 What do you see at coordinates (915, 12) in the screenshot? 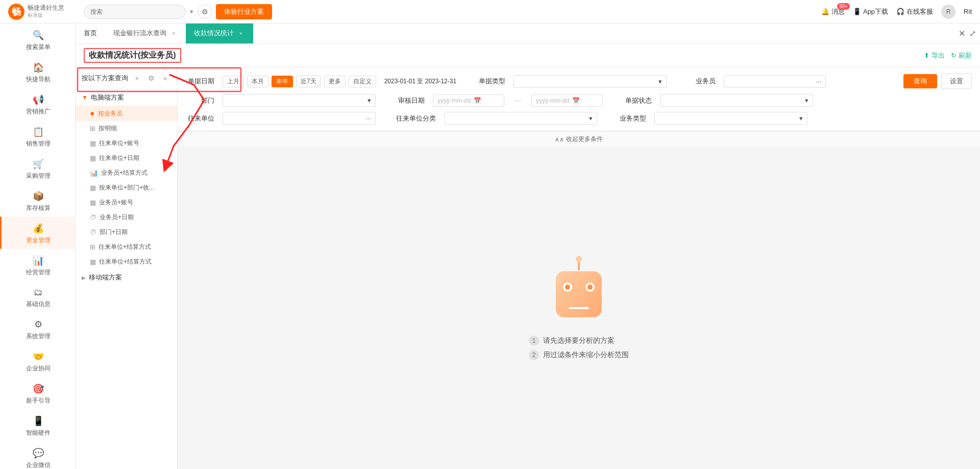
I see `online-service-area: 🎧 在线客服` at bounding box center [915, 12].